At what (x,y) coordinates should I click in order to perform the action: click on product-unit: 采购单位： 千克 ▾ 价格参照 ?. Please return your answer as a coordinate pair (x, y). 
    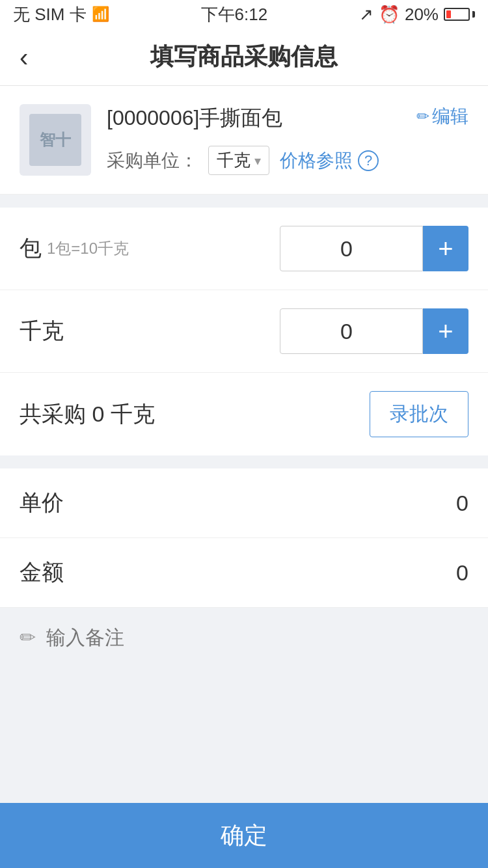
    Looking at the image, I should click on (288, 160).